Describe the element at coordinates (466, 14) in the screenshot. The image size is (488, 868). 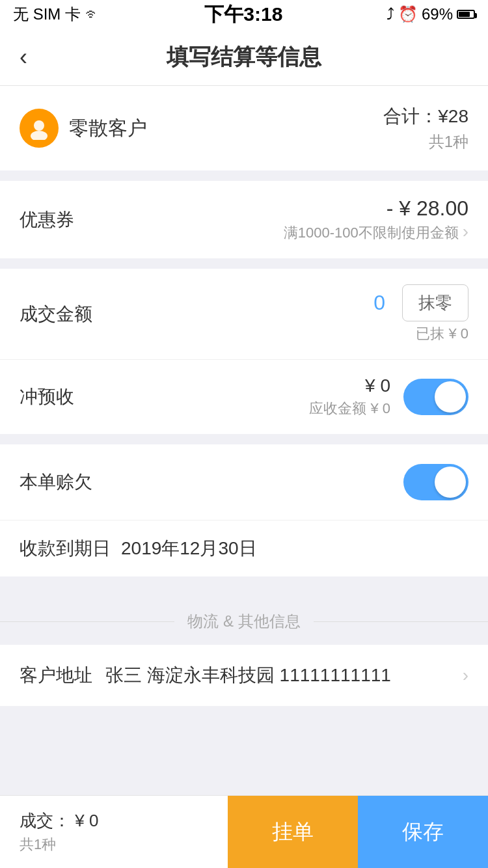
I see `battery-icon` at that location.